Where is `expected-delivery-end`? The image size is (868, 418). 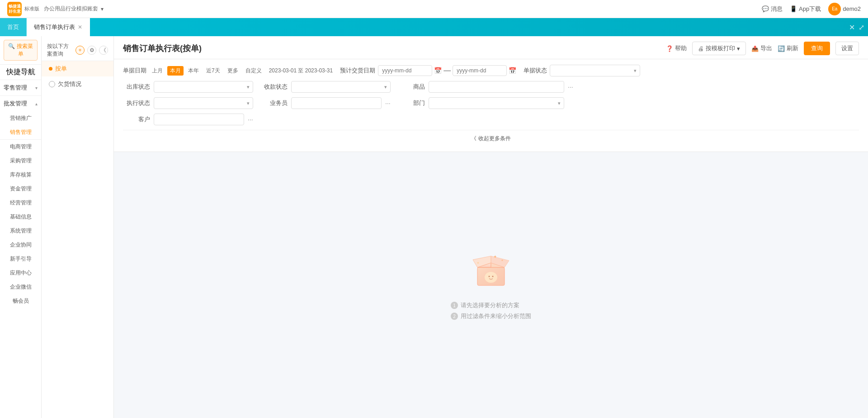 expected-delivery-end is located at coordinates (480, 71).